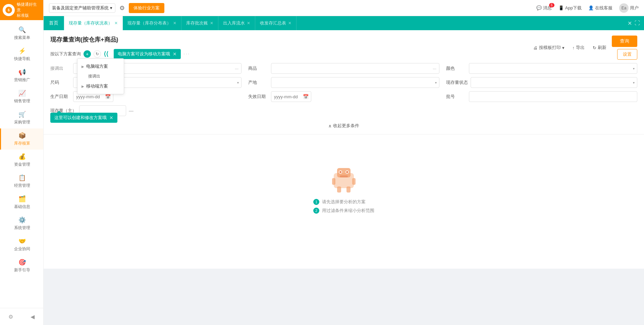 This screenshot has height=325, width=644. I want to click on form-row-3: 生产日期 📅 失效日期 📅, so click(344, 97).